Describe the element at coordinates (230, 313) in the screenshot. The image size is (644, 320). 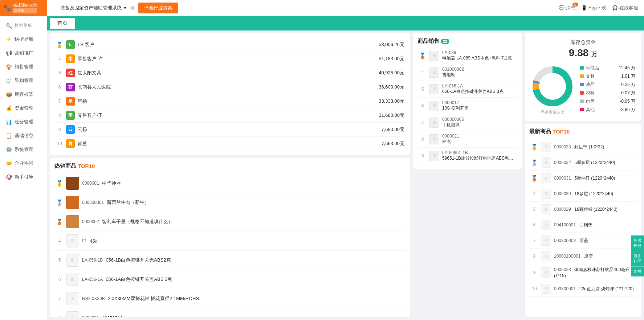
I see `product-row: 8 图 0000011 12070519-xs` at that location.